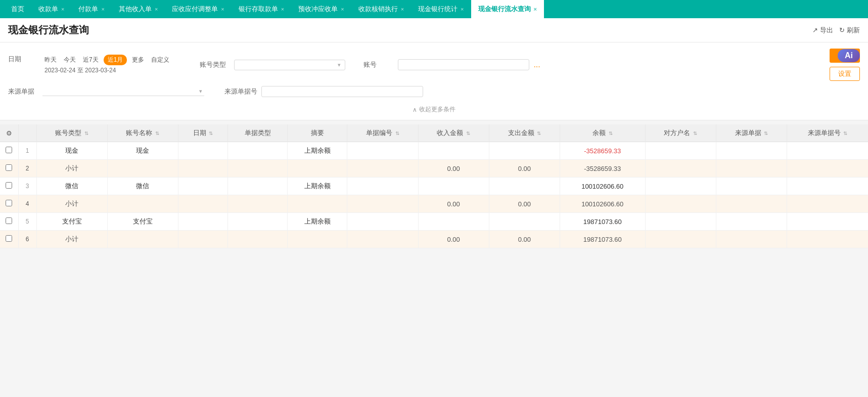 This screenshot has height=397, width=868. Describe the element at coordinates (198, 9) in the screenshot. I see `nav-item-4: 应收应付调整单 ×` at that location.